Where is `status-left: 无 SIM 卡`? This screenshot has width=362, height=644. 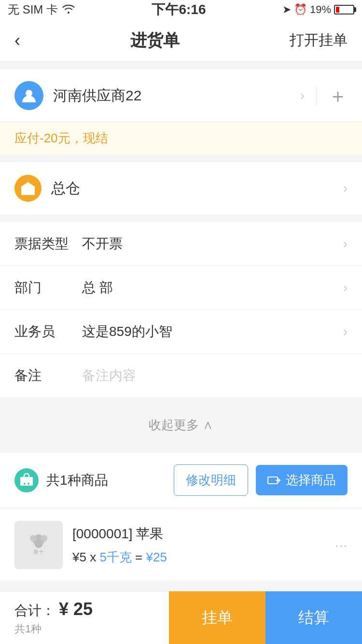 status-left: 无 SIM 卡 is located at coordinates (42, 10).